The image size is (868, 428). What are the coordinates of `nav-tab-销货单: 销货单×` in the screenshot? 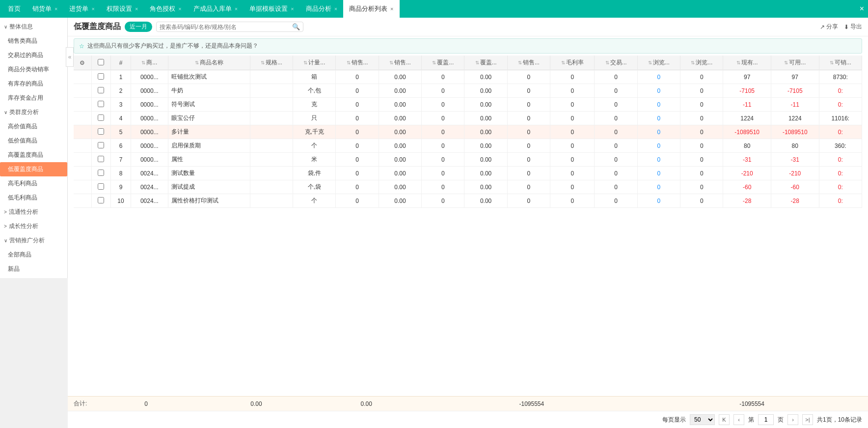 It's located at (45, 9).